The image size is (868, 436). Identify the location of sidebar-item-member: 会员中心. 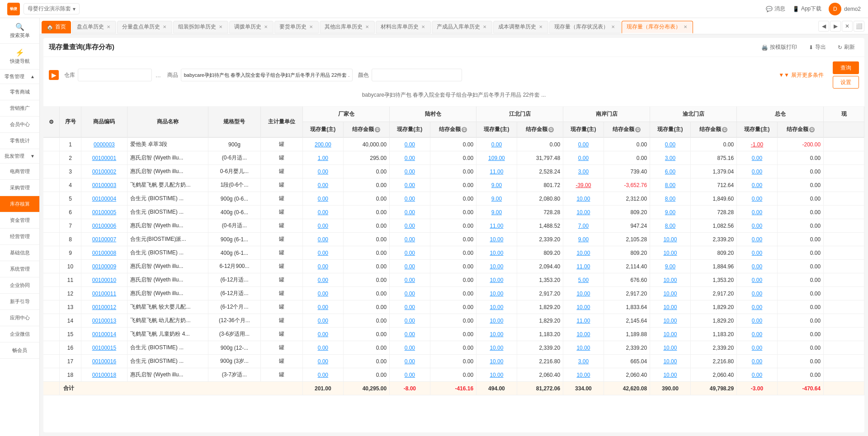
(20, 125).